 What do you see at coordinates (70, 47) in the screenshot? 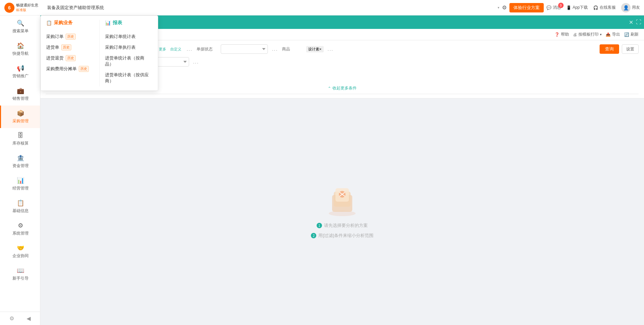
I see `menu-item-inbound: 进货单 历史` at bounding box center [70, 47].